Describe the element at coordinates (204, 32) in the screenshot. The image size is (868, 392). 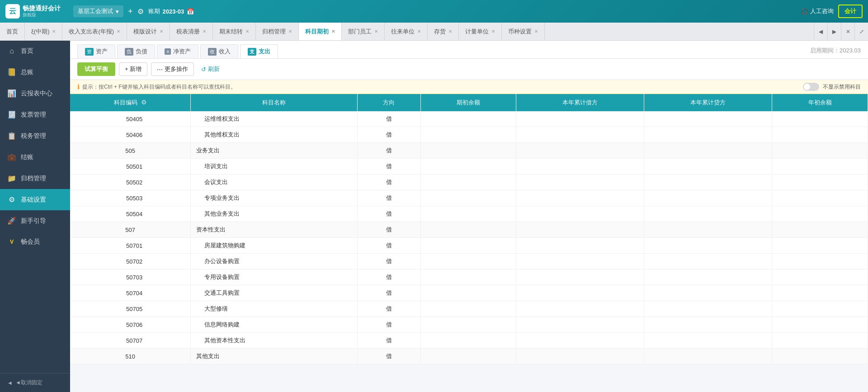
I see `tab-close-tax: ✕` at that location.